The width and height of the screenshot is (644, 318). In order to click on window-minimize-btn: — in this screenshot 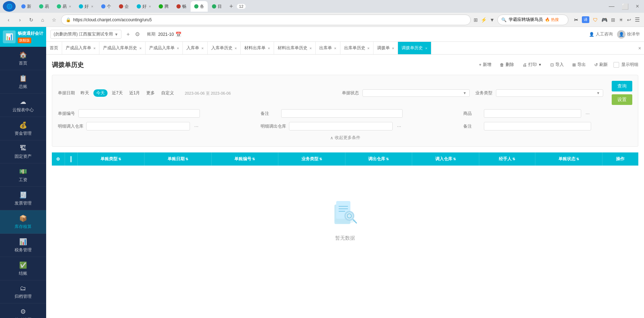, I will do `click(612, 6)`.